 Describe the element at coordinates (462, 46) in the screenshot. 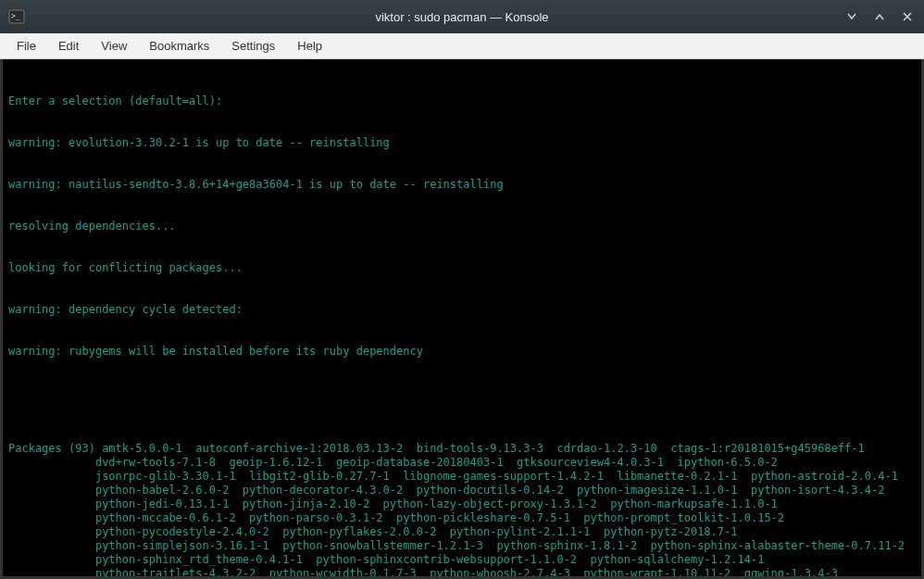

I see `menubar: File Edit View Bookmarks Settings Help` at that location.